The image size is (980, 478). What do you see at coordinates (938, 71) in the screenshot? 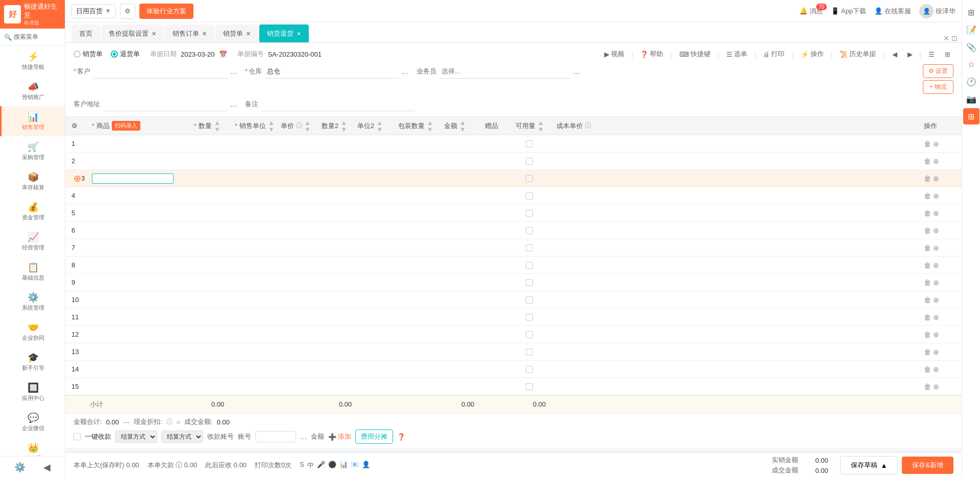
I see `setup-button: ⚙ 设置` at bounding box center [938, 71].